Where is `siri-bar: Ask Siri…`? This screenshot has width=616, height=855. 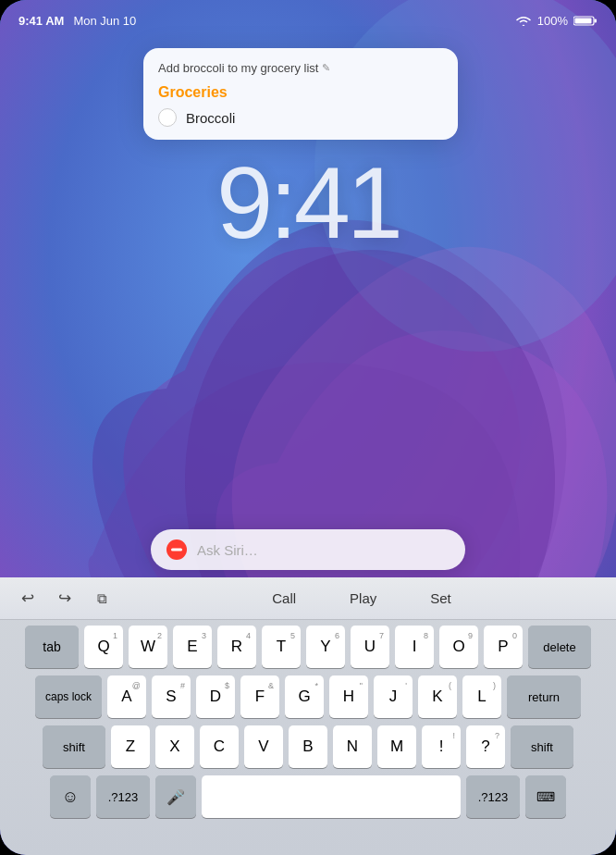
siri-bar: Ask Siri… is located at coordinates (308, 550).